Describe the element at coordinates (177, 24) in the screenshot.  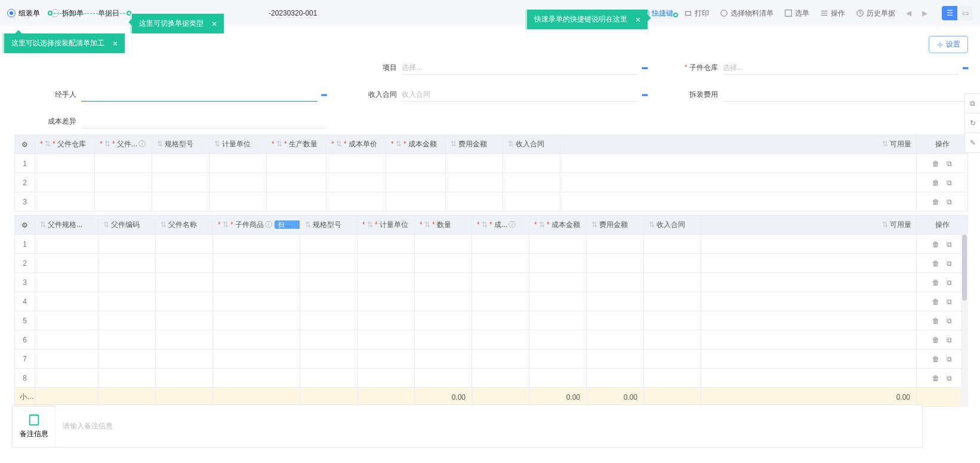
I see `tooltip-doc-type: 这里可切换单据类型×` at that location.